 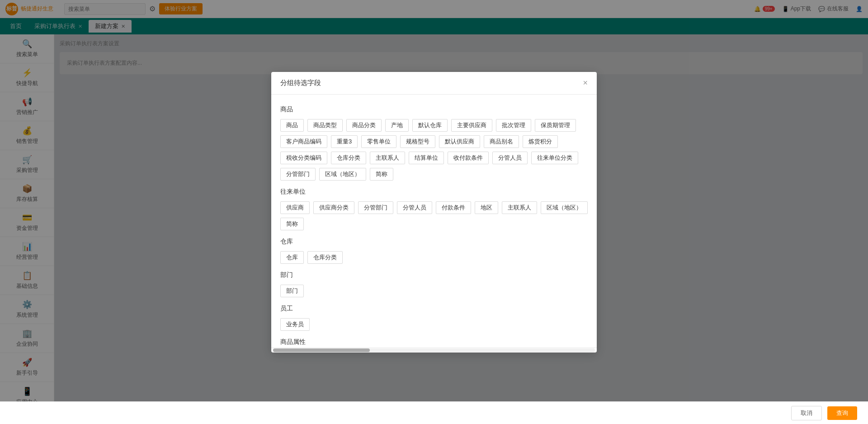 What do you see at coordinates (304, 158) in the screenshot?
I see `field-tag: 税收分类编码` at bounding box center [304, 158].